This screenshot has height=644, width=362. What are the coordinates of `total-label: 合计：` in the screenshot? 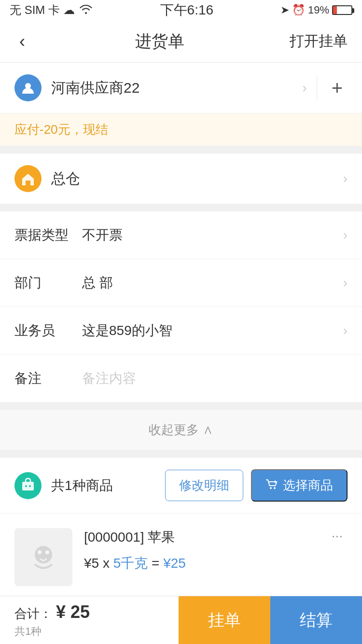 It's located at (33, 614).